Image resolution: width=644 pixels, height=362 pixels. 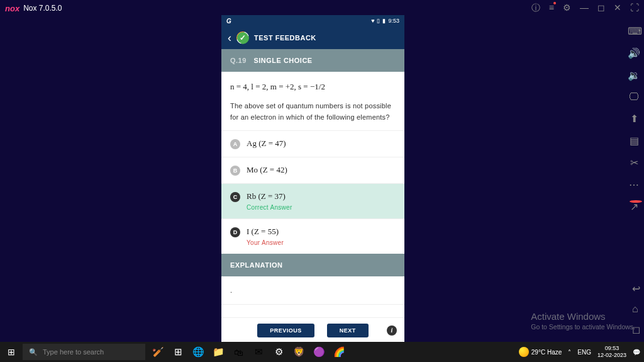 What do you see at coordinates (321, 170) in the screenshot?
I see `option-text: Mo (Z = 42)` at bounding box center [321, 170].